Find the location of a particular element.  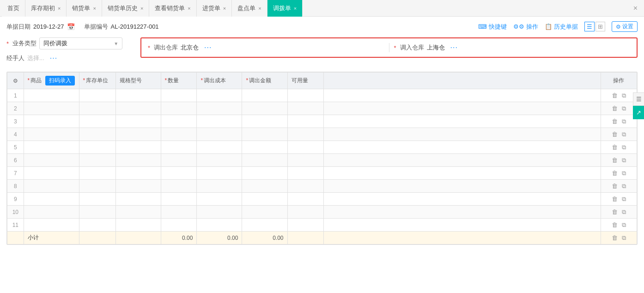

tab-sales-history: 销货单历史 × is located at coordinates (126, 8).